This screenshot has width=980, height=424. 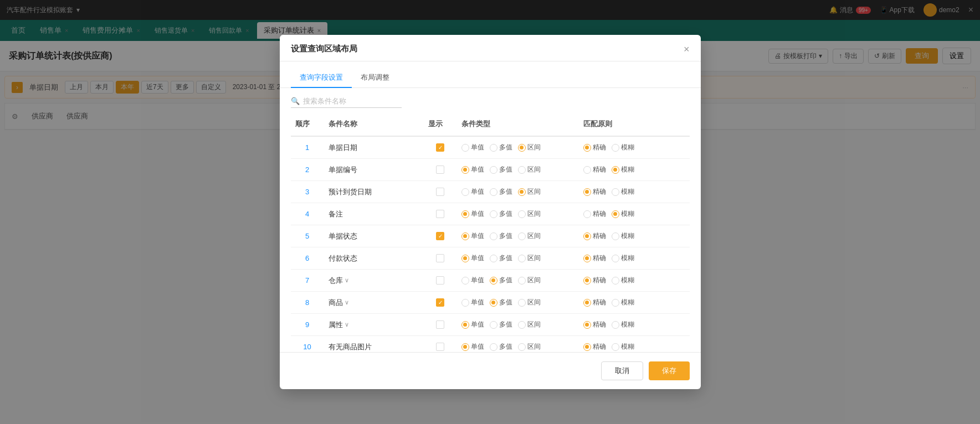 What do you see at coordinates (307, 236) in the screenshot?
I see `cell-order: 5` at bounding box center [307, 236].